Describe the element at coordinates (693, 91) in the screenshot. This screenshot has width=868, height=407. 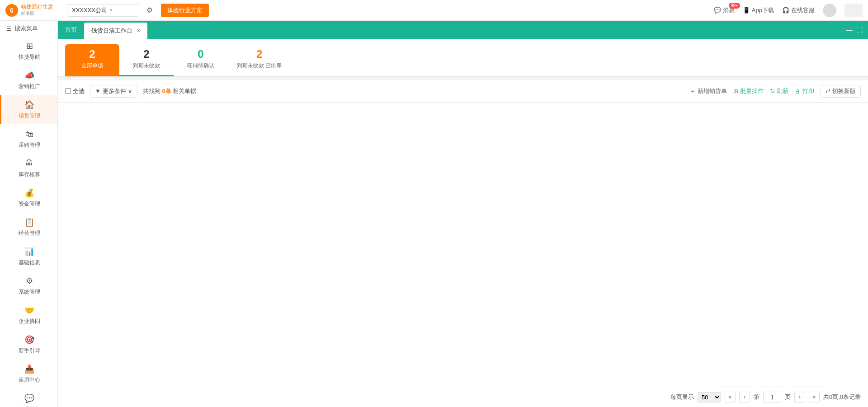
I see `plus-icon: ＋` at that location.